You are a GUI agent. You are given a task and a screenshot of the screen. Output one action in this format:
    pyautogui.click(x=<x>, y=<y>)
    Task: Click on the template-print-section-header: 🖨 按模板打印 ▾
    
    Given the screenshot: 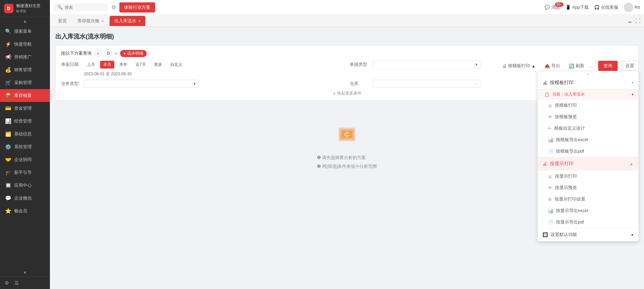 What is the action you would take?
    pyautogui.click(x=588, y=83)
    